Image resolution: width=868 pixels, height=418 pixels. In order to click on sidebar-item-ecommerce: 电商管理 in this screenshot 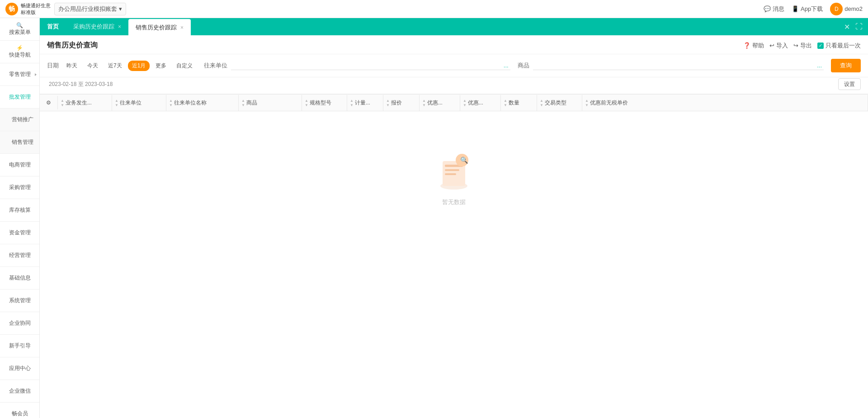, I will do `click(20, 165)`.